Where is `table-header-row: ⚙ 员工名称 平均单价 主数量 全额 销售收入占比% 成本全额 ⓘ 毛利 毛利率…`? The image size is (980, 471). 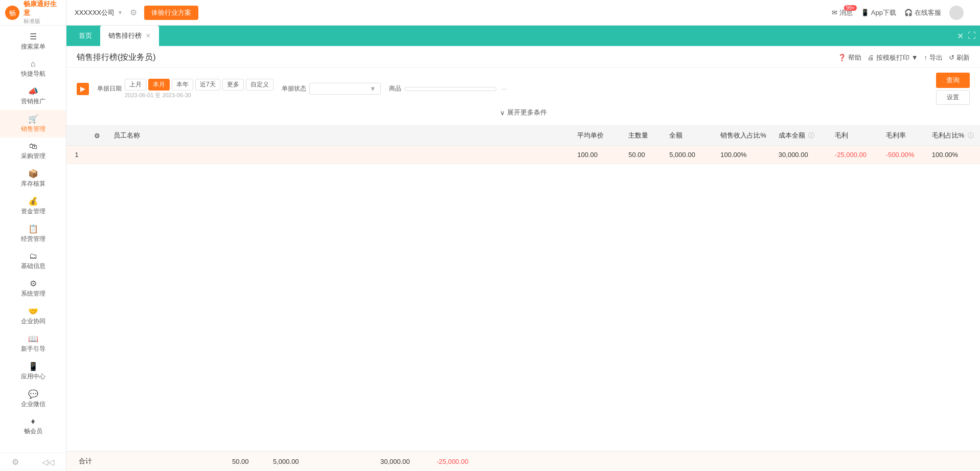 table-header-row: ⚙ 员工名称 平均单价 主数量 全额 销售收入占比% 成本全额 ⓘ 毛利 毛利率… is located at coordinates (523, 136).